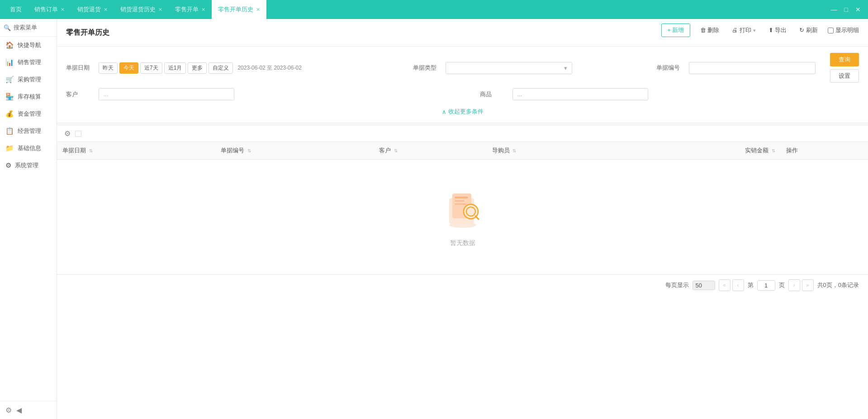 This screenshot has height=419, width=868. What do you see at coordinates (766, 286) in the screenshot?
I see `page-input: 1` at bounding box center [766, 286].